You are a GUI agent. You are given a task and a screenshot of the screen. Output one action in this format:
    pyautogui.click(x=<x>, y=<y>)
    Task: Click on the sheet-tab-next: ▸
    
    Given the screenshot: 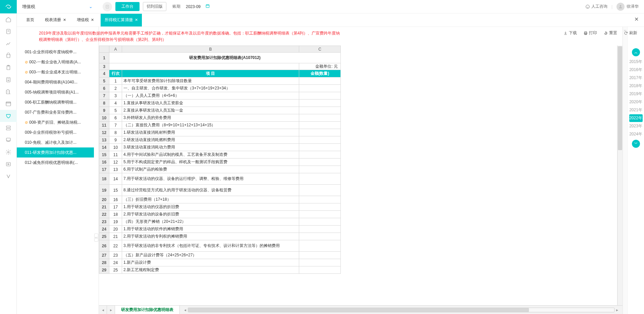 What is the action you would take?
    pyautogui.click(x=111, y=310)
    